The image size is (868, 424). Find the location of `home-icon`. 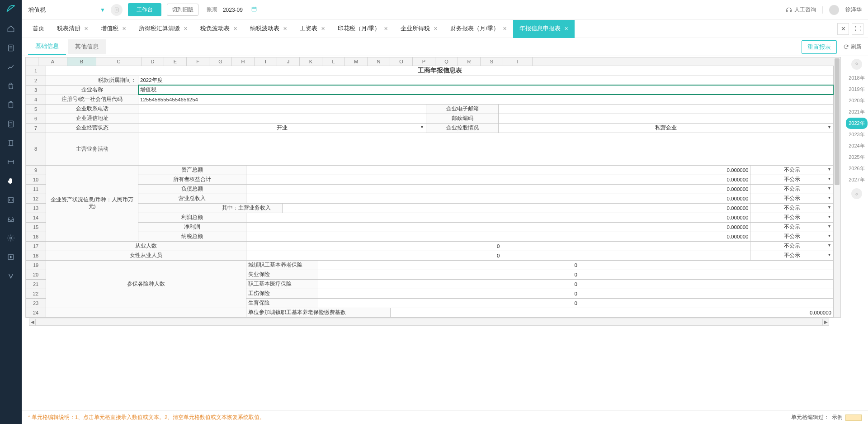

home-icon is located at coordinates (11, 29).